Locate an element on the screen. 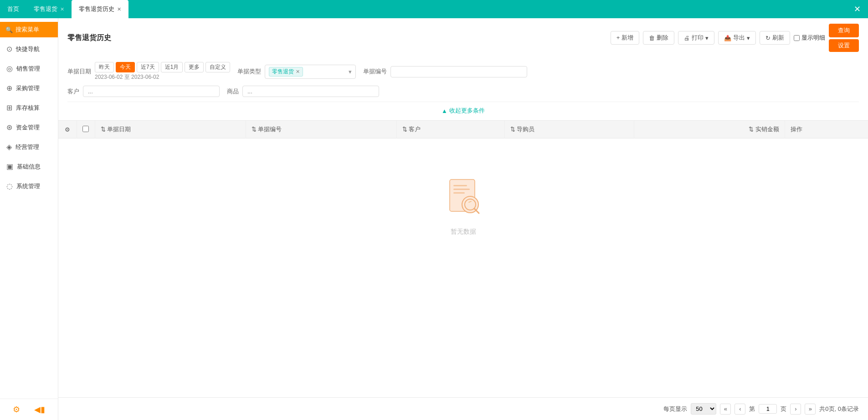  settings-button: 设置 is located at coordinates (844, 46).